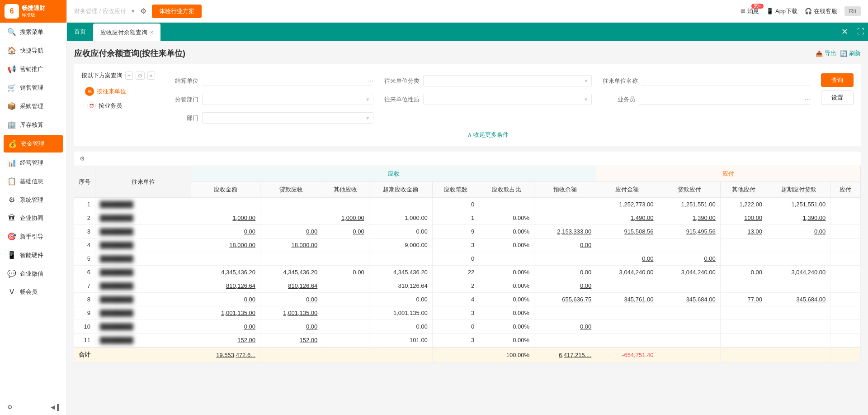 Image resolution: width=868 pixels, height=415 pixels. I want to click on filter-collapse-btn: ∧ 收起更多条件, so click(488, 135).